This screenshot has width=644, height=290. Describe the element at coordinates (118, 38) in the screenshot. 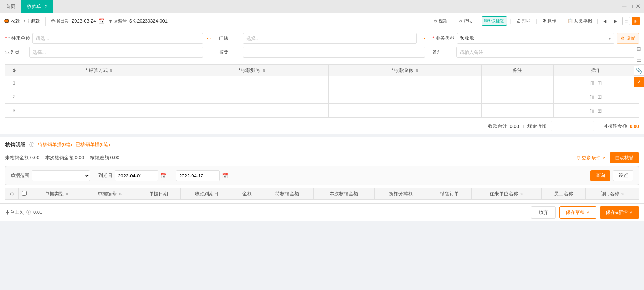

I see `counterparty-input` at that location.